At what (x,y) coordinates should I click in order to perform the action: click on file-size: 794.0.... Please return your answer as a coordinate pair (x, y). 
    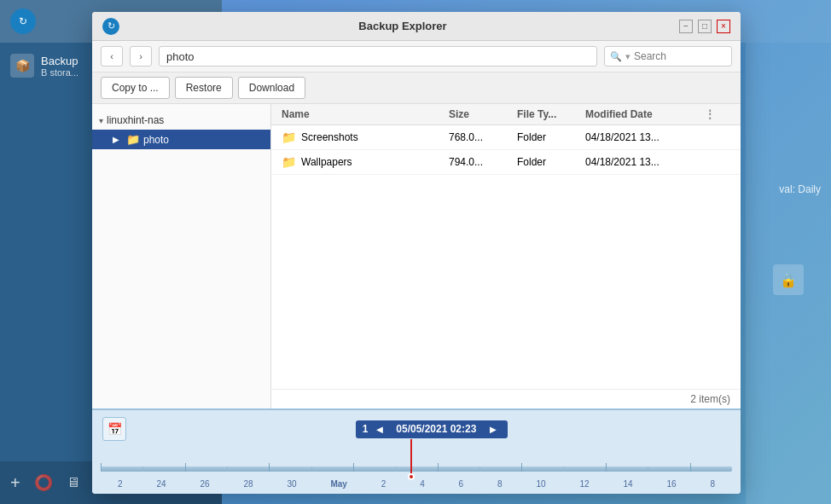
    Looking at the image, I should click on (483, 162).